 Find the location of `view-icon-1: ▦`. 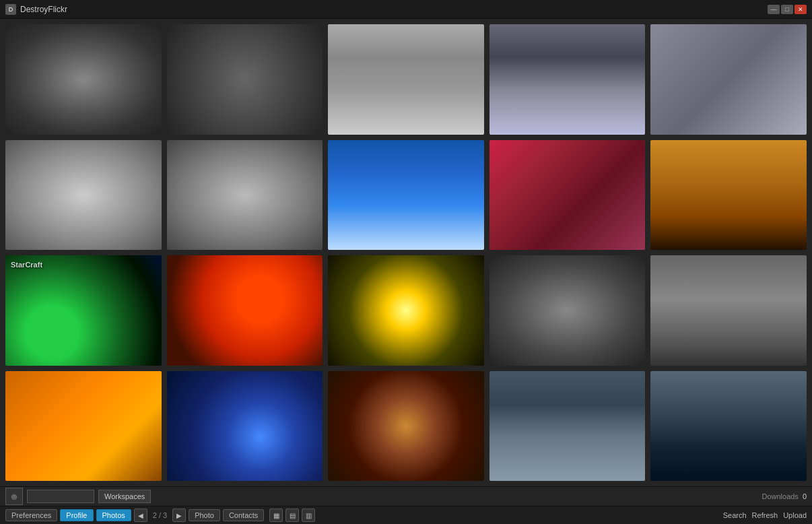

view-icon-1: ▦ is located at coordinates (276, 515).